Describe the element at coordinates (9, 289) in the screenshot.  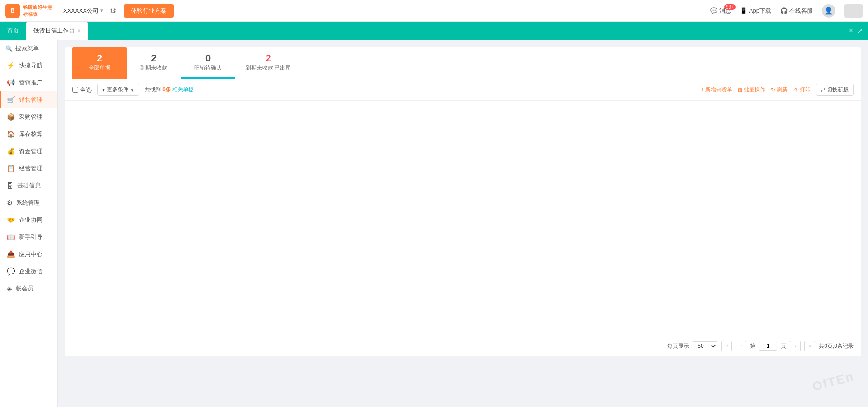
I see `sidebar-icon-member: ◈` at that location.